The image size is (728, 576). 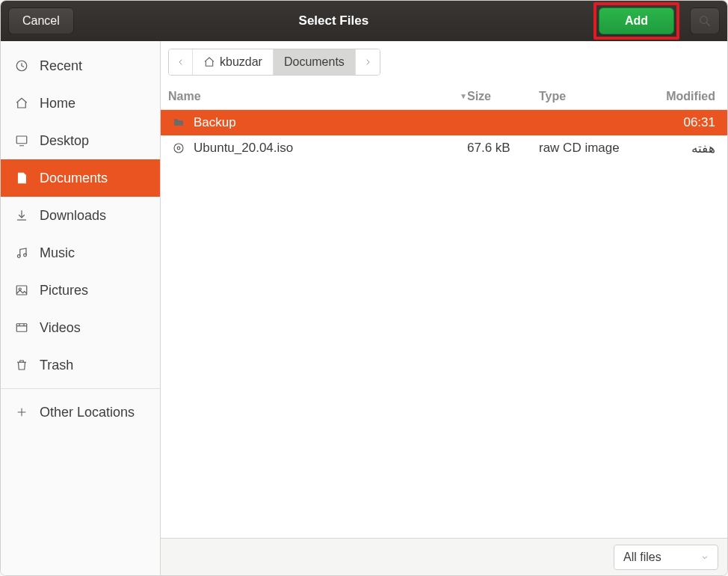 What do you see at coordinates (503, 96) in the screenshot?
I see `column-header-size: Size` at bounding box center [503, 96].